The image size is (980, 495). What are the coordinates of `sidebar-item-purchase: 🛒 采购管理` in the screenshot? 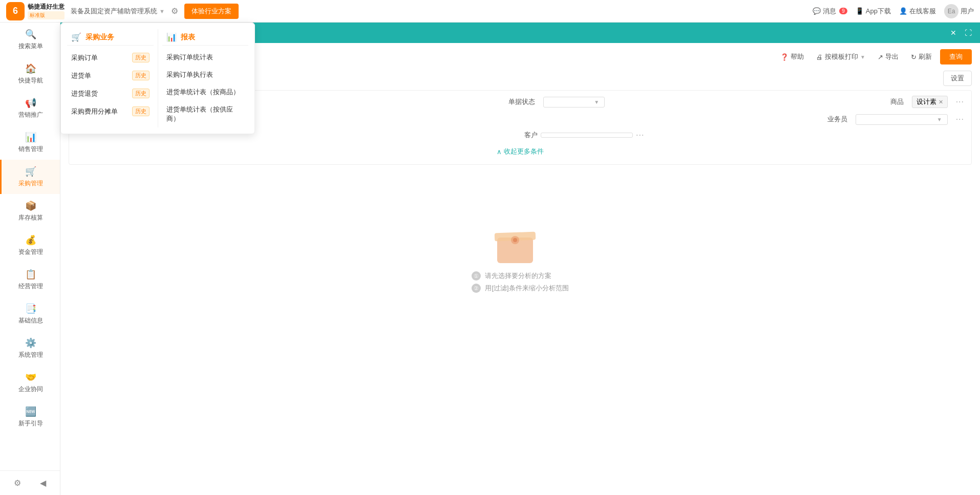 It's located at (30, 177).